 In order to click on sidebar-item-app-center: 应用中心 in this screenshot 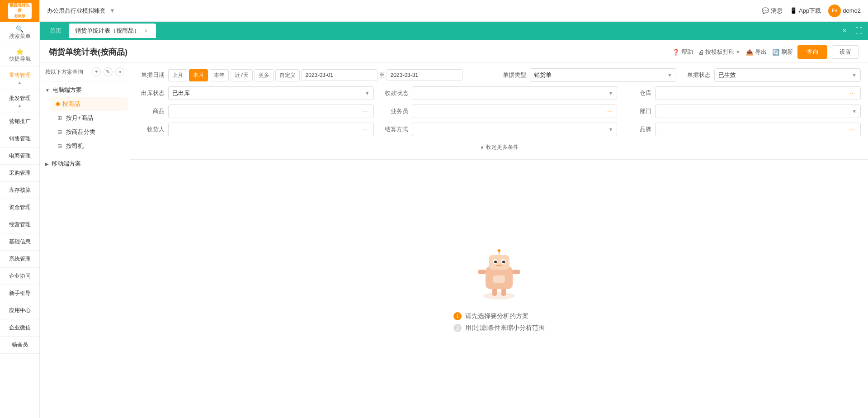, I will do `click(20, 311)`.